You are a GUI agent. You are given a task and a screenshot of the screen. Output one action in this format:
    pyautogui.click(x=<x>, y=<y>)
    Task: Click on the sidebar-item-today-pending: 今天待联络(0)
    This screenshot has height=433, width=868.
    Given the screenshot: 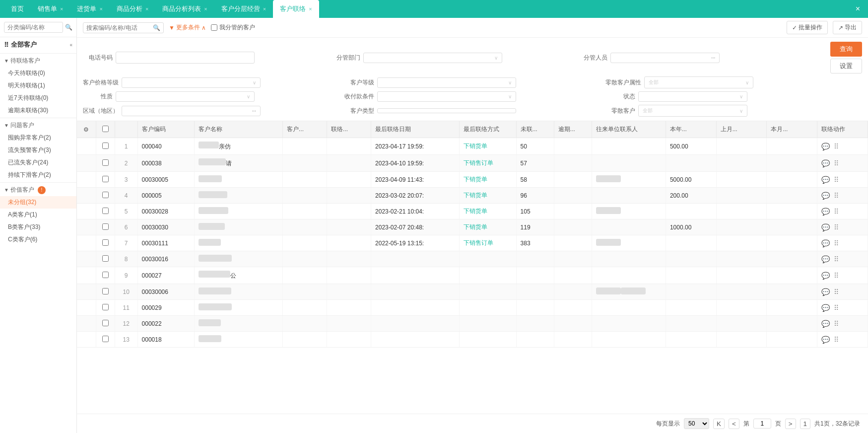 What is the action you would take?
    pyautogui.click(x=38, y=73)
    